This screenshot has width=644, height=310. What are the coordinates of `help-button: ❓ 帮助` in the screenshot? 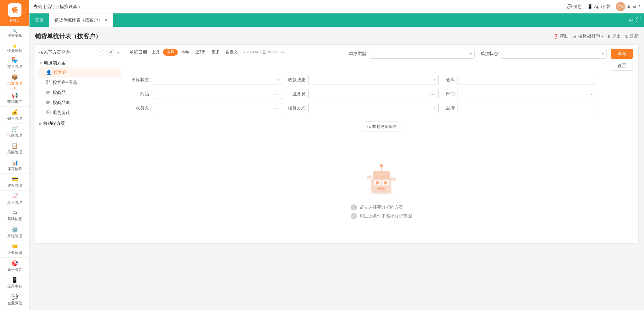 It's located at (561, 36).